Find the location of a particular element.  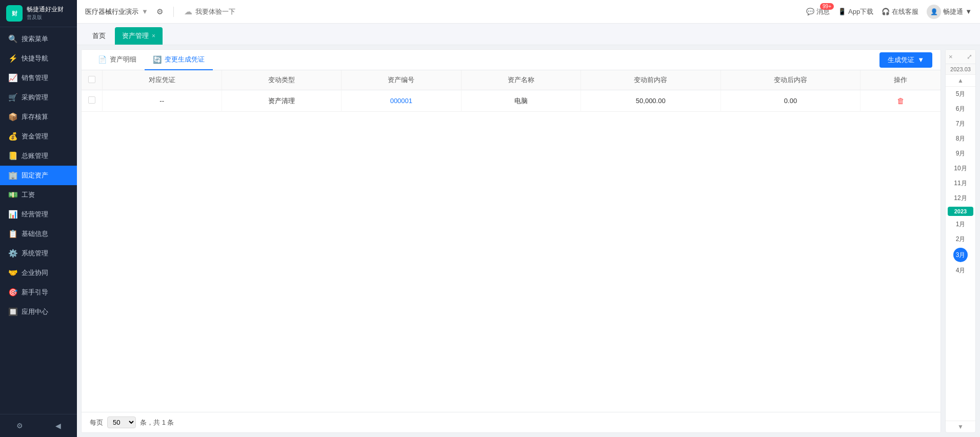

settings-gear-icon: ⚙ is located at coordinates (160, 12).